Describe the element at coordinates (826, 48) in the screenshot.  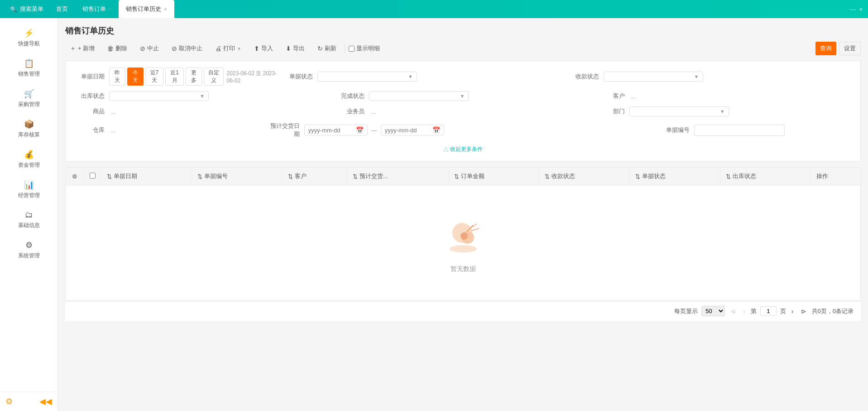
I see `query-button: 查询` at that location.